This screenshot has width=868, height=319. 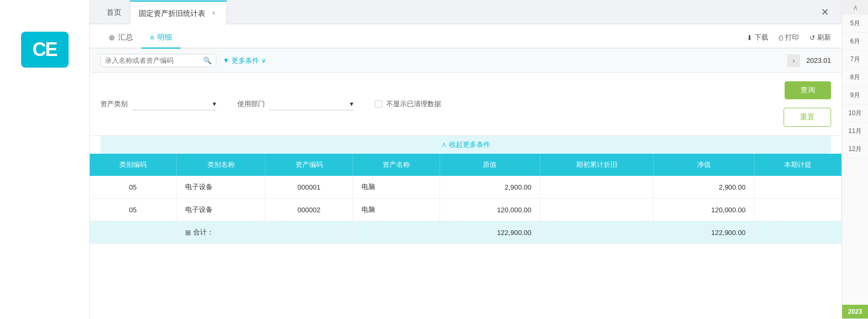 I want to click on total-current-dep, so click(x=798, y=232).